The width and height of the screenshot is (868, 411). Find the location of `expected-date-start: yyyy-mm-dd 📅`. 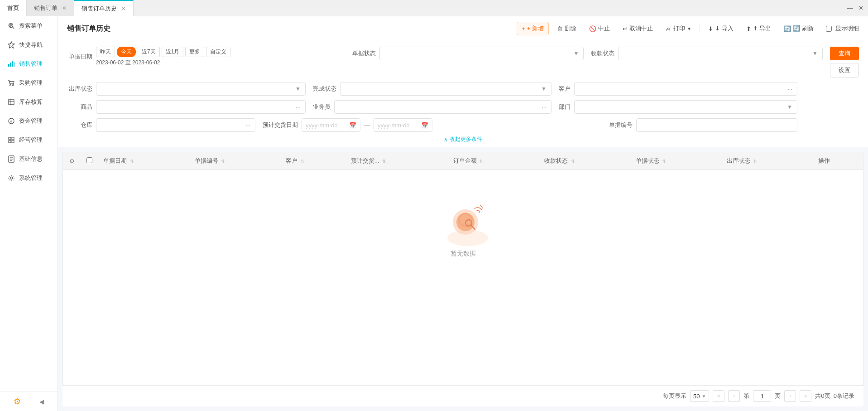

expected-date-start: yyyy-mm-dd 📅 is located at coordinates (331, 125).